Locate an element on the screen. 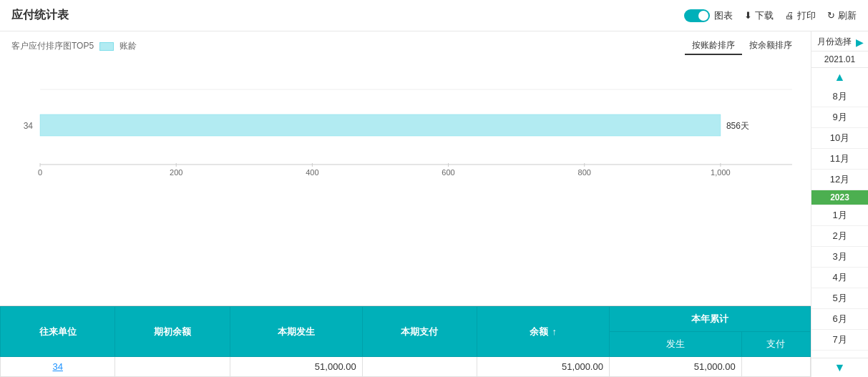  cell-yue: 51,000.00 is located at coordinates (544, 367).